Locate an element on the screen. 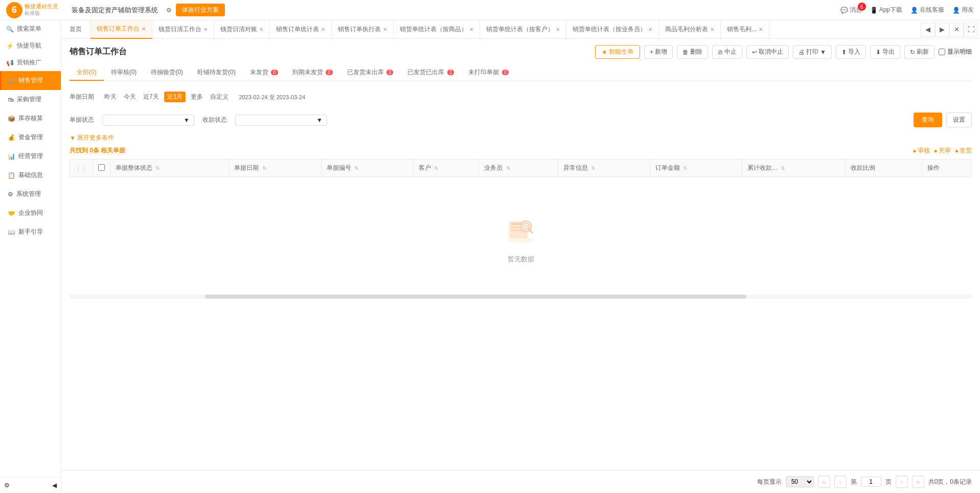 The height and width of the screenshot is (493, 980). date-opt-today: 今天 is located at coordinates (130, 97).